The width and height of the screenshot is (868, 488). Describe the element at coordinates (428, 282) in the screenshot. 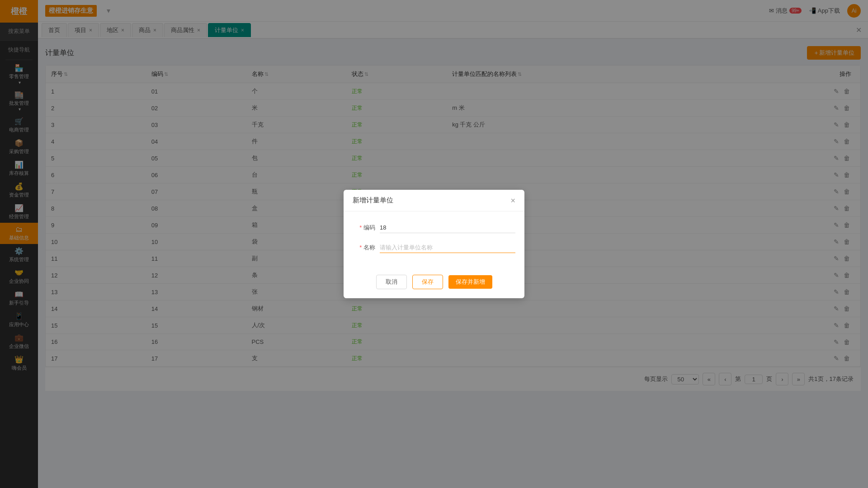

I see `save-button: 保存` at that location.